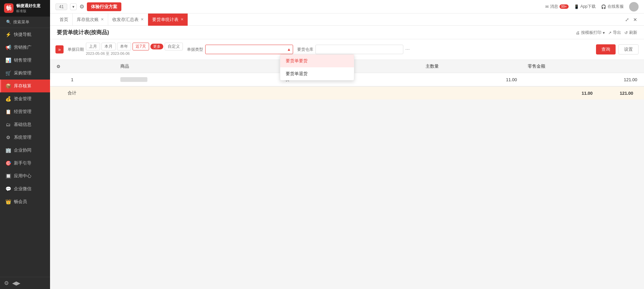 The image size is (644, 289). Describe the element at coordinates (604, 7) in the screenshot. I see `service-icon: 🎧` at that location.